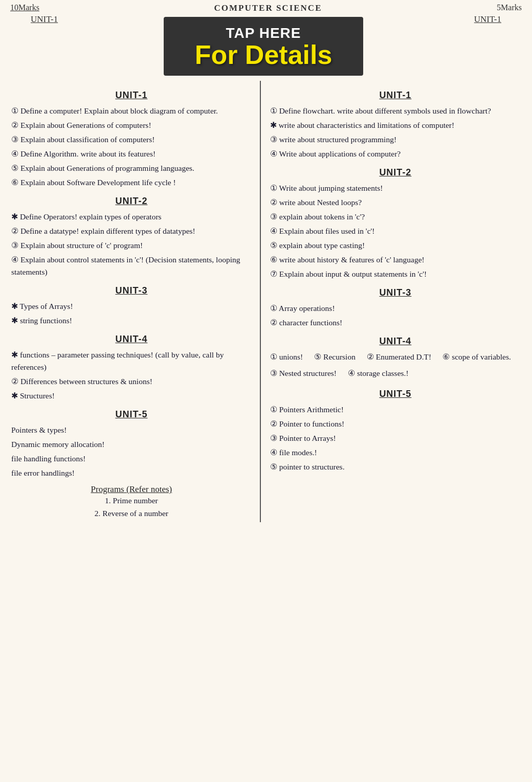 The width and height of the screenshot is (532, 782). Describe the element at coordinates (509, 8) in the screenshot. I see `marks-right: 5Marks` at that location.